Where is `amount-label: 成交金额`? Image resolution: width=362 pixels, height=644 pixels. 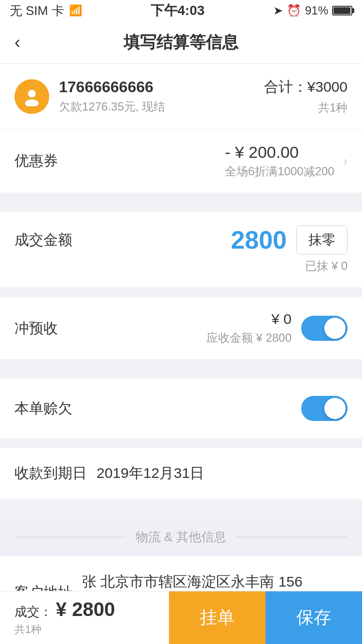
amount-label: 成交金额 is located at coordinates (43, 240).